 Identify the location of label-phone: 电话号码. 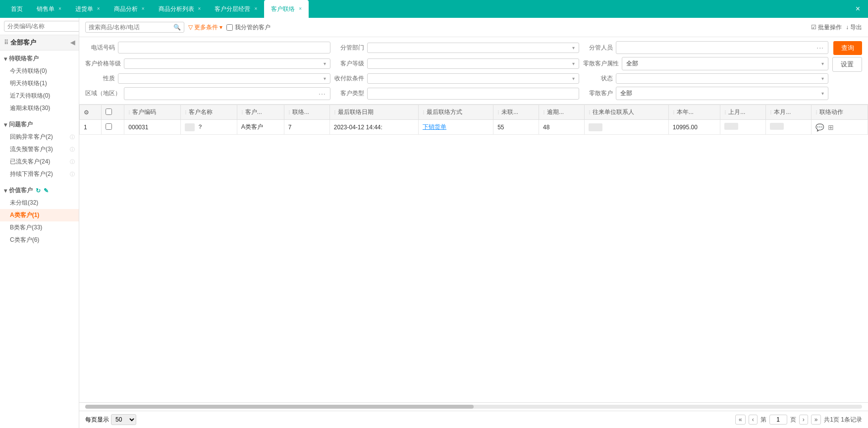
(100, 48).